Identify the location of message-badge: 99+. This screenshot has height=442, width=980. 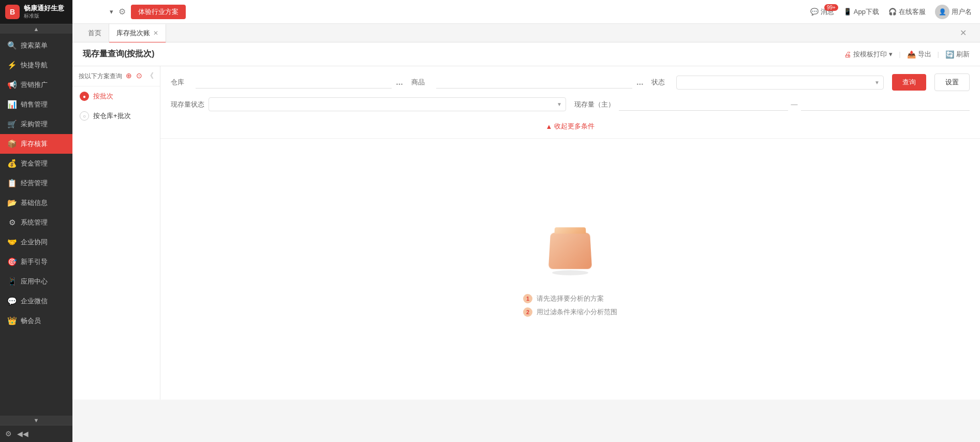
(831, 7).